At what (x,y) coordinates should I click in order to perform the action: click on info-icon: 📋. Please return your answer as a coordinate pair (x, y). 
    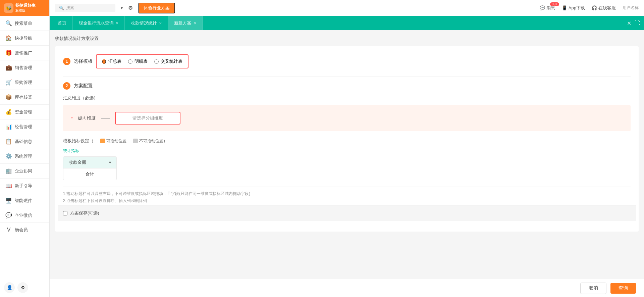
    Looking at the image, I should click on (9, 142).